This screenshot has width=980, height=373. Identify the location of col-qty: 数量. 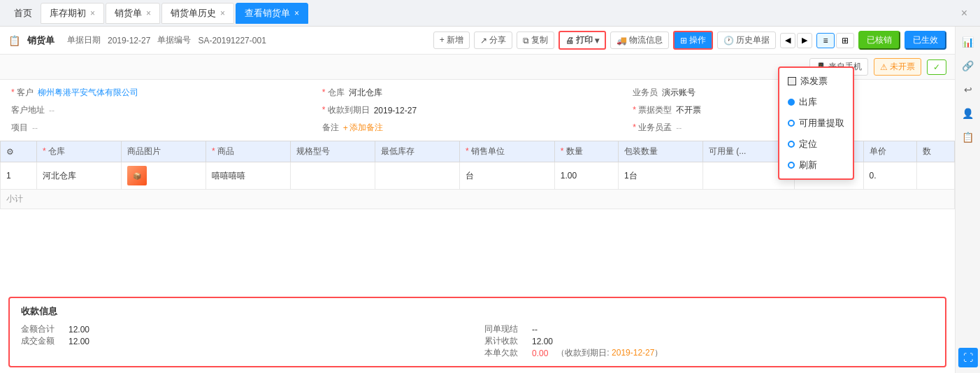
(586, 152).